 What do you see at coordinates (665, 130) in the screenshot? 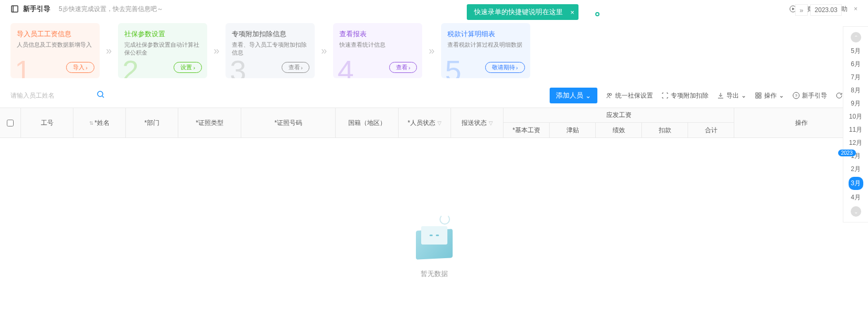
I see `col-deduct: 扣款` at bounding box center [665, 130].